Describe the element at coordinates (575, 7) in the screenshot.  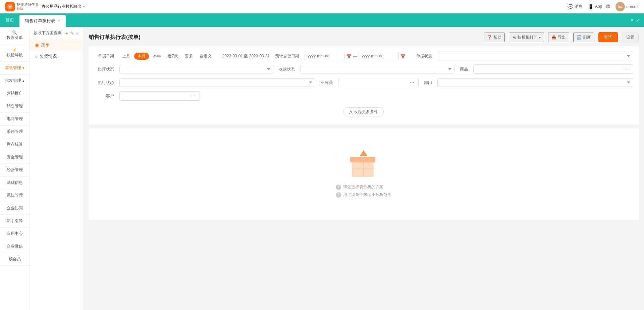
I see `message-button: 💬 消息` at that location.